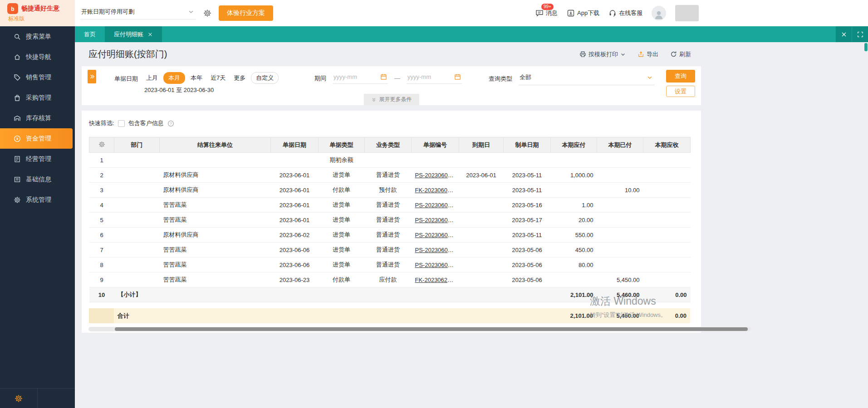 Image resolution: width=868 pixels, height=408 pixels. I want to click on tab-payable-ledger: 应付明细账, so click(133, 34).